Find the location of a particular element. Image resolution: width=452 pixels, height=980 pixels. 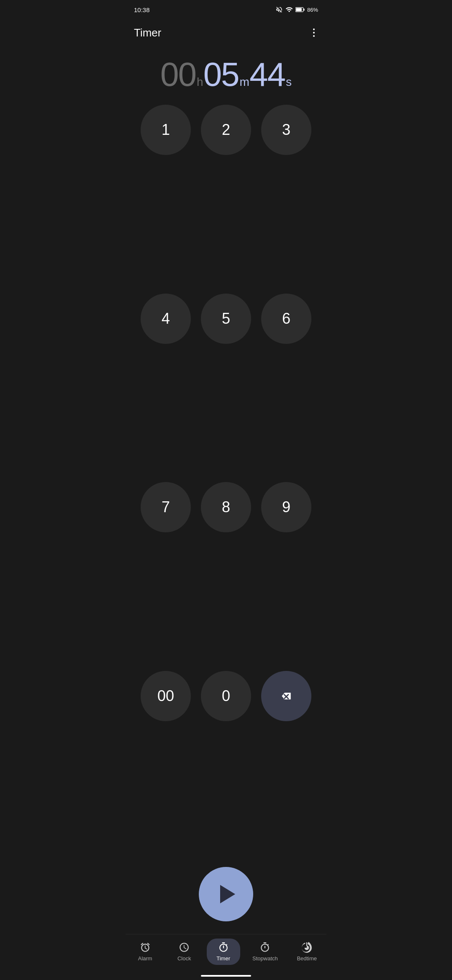

battery-icon is located at coordinates (300, 10).